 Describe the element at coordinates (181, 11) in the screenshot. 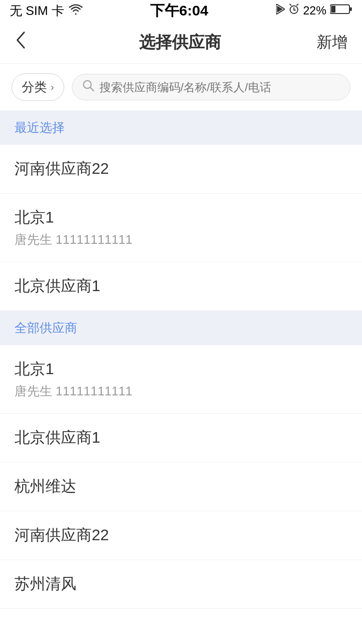

I see `status-bar: 无 SIM 卡 下午6:04 22` at that location.